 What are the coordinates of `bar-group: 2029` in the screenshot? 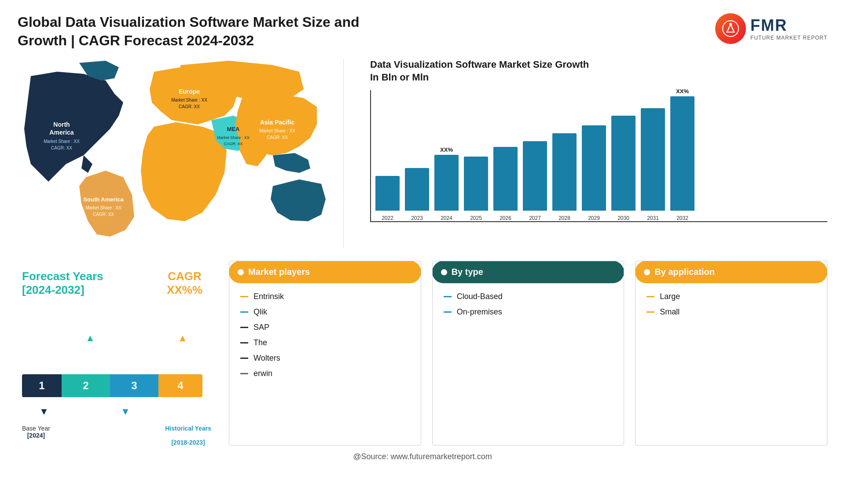 It's located at (594, 172).